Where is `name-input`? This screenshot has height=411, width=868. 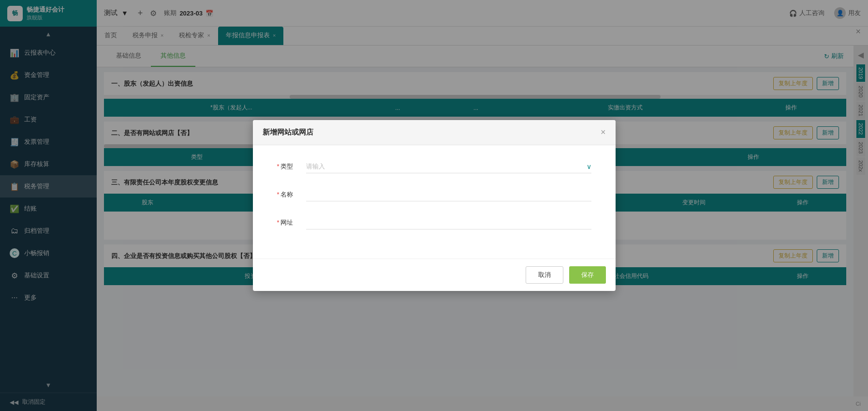 name-input is located at coordinates (449, 195).